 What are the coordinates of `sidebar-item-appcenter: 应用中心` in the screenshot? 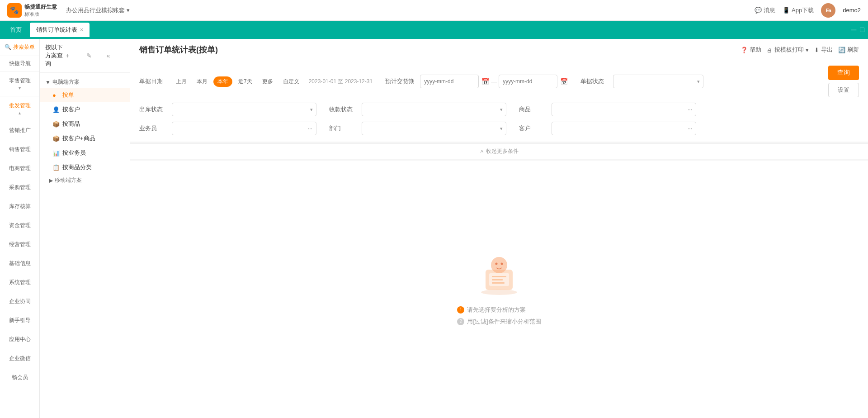 It's located at (20, 340).